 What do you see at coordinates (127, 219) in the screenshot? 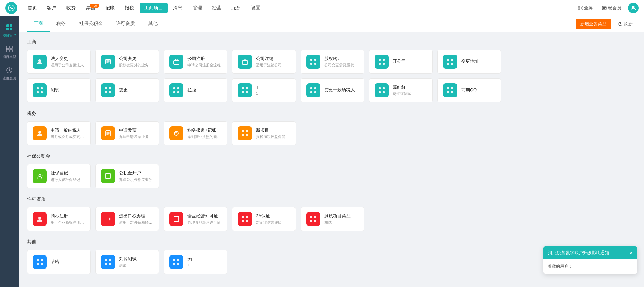
I see `card-import-export: 进出口权办理 适用于对外贸易经营者` at bounding box center [127, 219].